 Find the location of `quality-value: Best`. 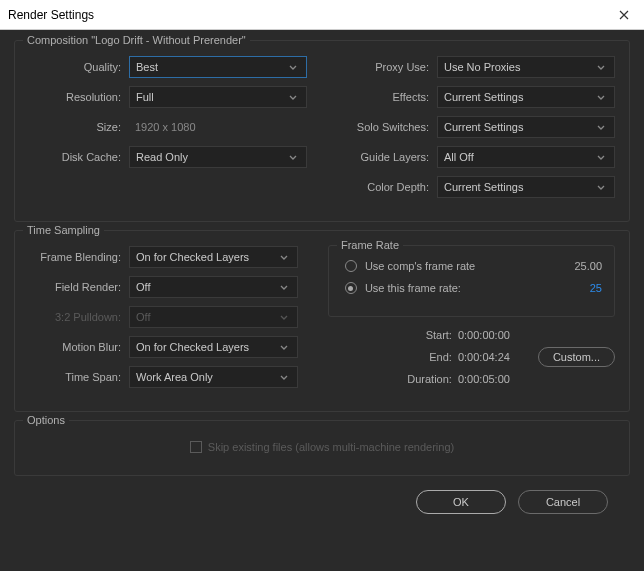

quality-value: Best is located at coordinates (211, 67).